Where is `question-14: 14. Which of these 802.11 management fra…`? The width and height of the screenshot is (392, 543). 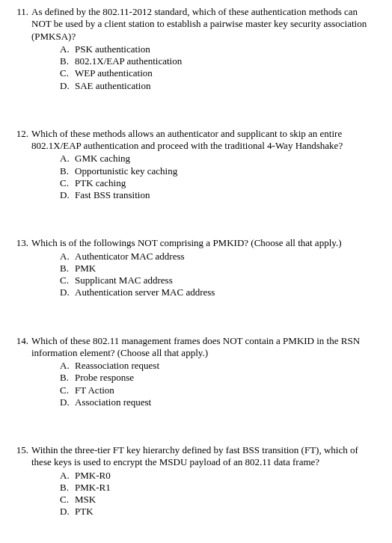 question-14: 14. Which of these 802.11 management fra… is located at coordinates (195, 372).